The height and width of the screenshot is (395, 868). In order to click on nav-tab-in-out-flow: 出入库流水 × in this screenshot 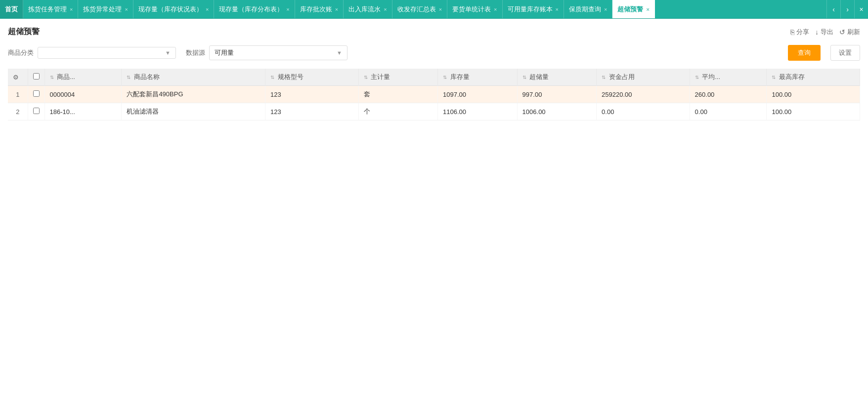, I will do `click(368, 9)`.